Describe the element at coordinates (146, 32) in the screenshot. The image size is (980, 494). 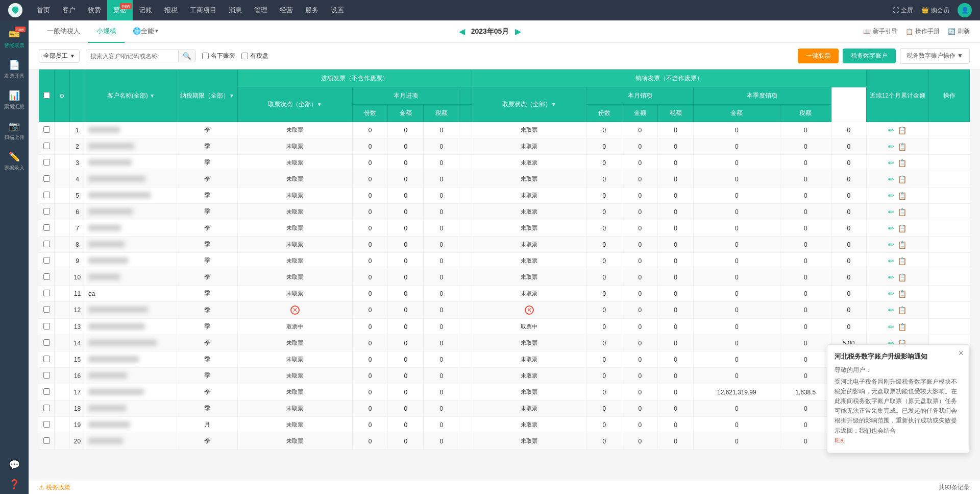
I see `tab-full: 🌐 全能 ▼` at that location.